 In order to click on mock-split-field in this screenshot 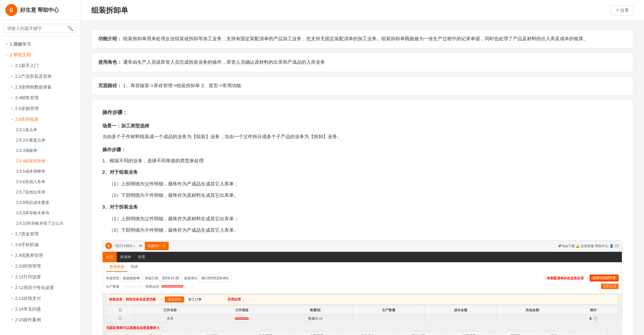, I will do `click(172, 286)`.